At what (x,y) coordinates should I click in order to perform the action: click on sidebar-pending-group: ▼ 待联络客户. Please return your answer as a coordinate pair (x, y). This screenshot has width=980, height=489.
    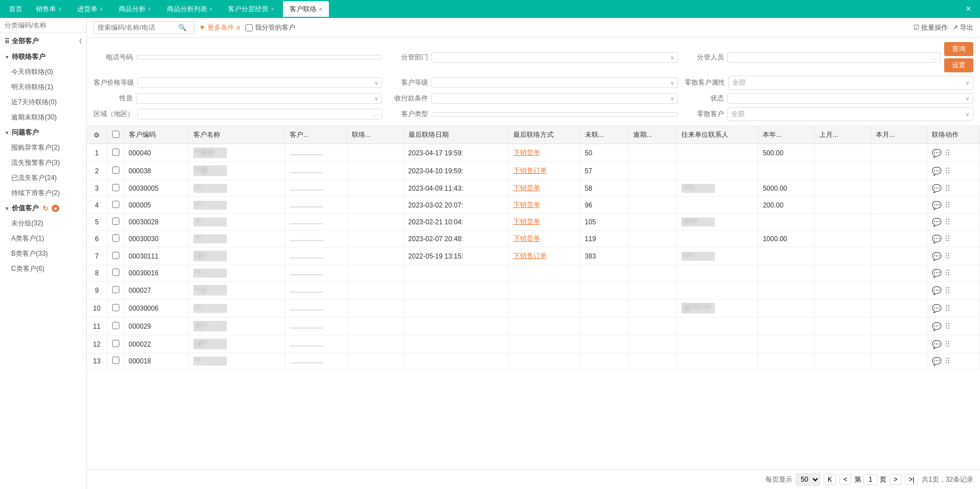
    Looking at the image, I should click on (43, 57).